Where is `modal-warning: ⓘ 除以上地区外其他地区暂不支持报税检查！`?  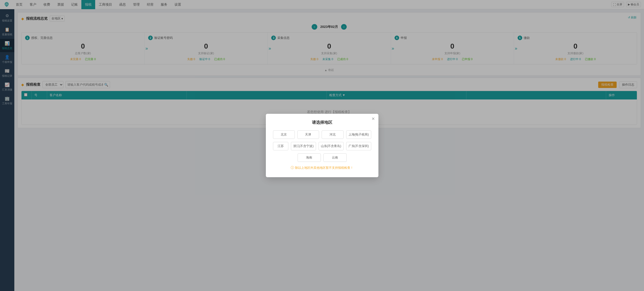
modal-warning: ⓘ 除以上地区外其他地区暂不支持报税检查！ is located at coordinates (322, 168).